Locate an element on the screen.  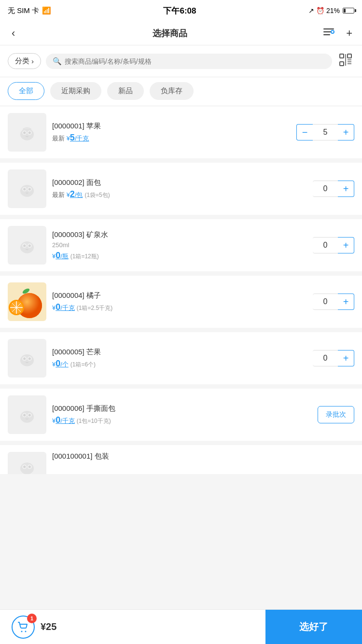
search-bar: 🔍 is located at coordinates (189, 61).